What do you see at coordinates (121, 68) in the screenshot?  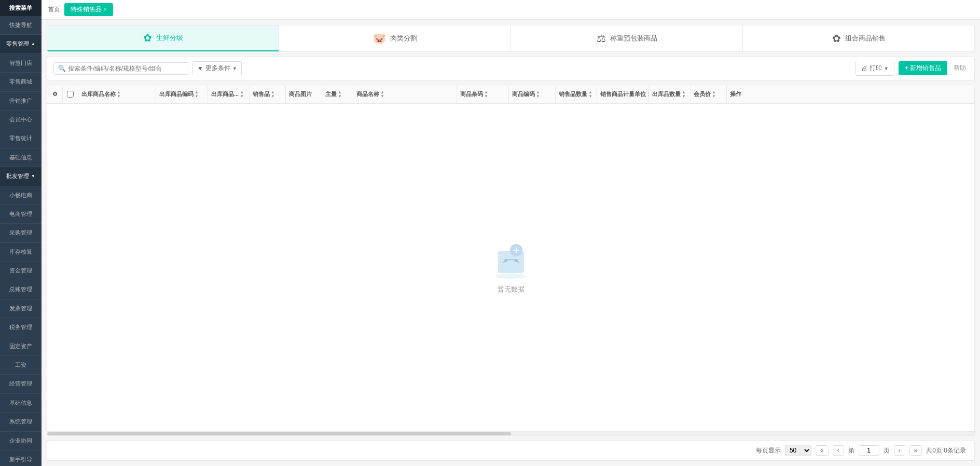 I see `search-box: 🔍` at bounding box center [121, 68].